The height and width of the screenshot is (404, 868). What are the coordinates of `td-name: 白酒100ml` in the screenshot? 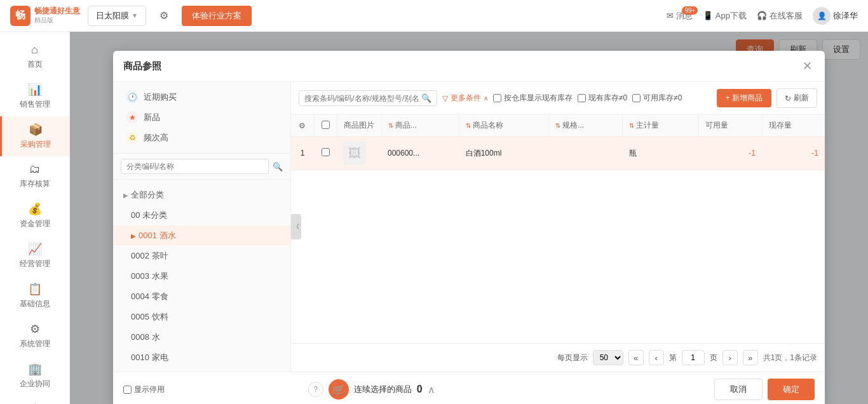 It's located at (505, 154).